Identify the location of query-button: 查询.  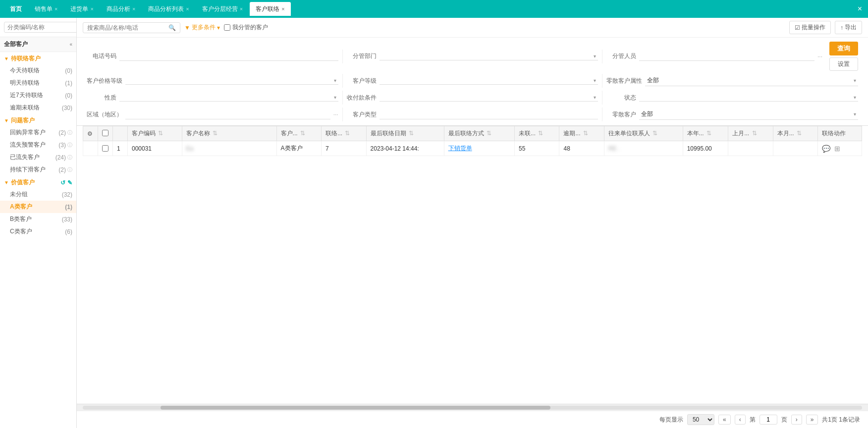
(844, 49).